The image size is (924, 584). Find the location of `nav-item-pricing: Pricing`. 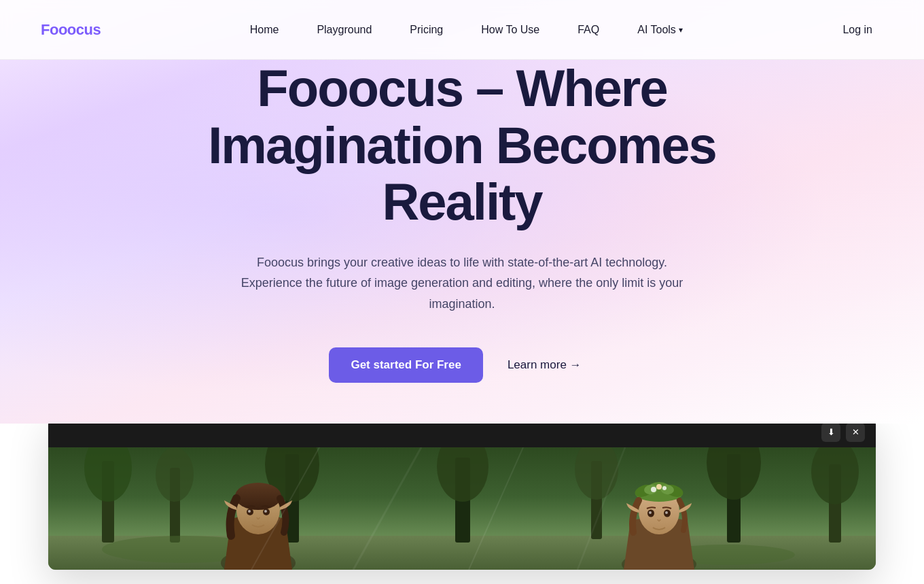

nav-item-pricing: Pricing is located at coordinates (427, 30).